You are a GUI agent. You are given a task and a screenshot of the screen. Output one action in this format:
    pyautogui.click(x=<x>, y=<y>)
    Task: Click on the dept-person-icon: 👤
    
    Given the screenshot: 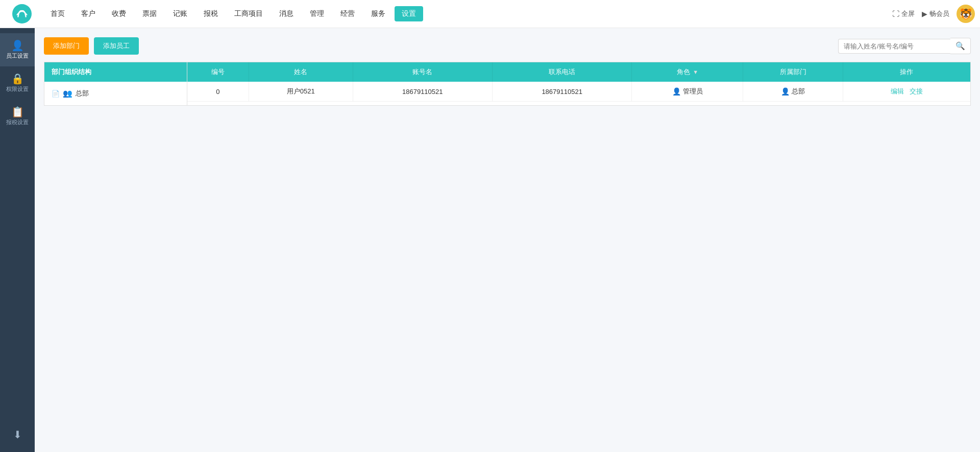 What is the action you would take?
    pyautogui.click(x=785, y=91)
    